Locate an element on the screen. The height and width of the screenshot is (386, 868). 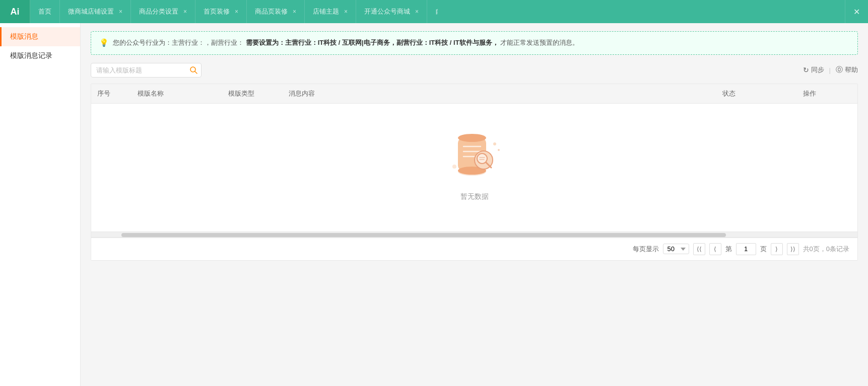
nav-tab-shop-theme: 店铺主题× is located at coordinates (330, 12).